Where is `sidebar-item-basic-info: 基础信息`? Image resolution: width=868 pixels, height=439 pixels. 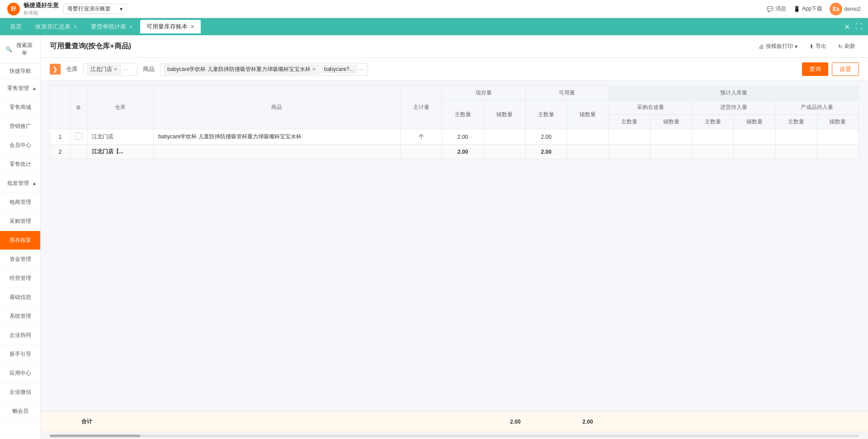
sidebar-item-basic-info: 基础信息 is located at coordinates (20, 297).